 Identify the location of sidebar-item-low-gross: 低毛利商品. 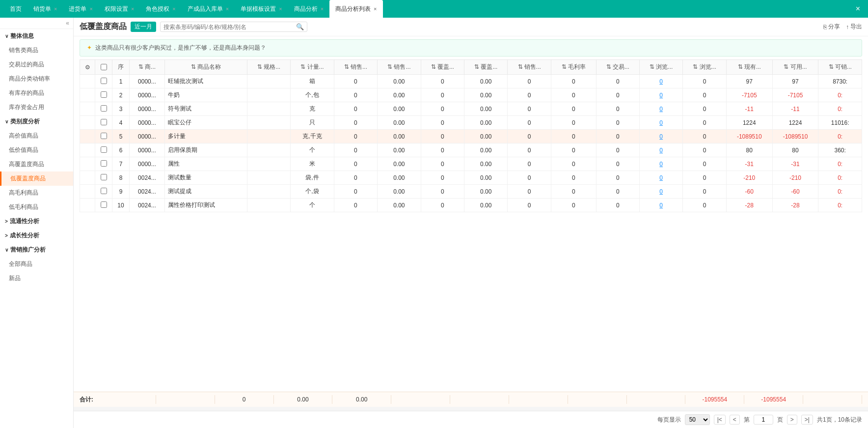
(36, 207).